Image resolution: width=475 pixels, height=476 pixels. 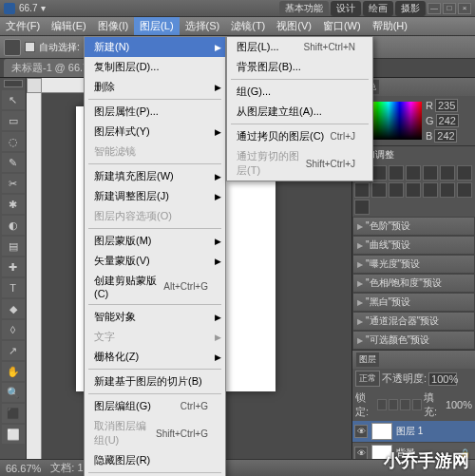 What do you see at coordinates (368, 378) in the screenshot?
I see `blend-mode-dropdown: 正常` at bounding box center [368, 378].